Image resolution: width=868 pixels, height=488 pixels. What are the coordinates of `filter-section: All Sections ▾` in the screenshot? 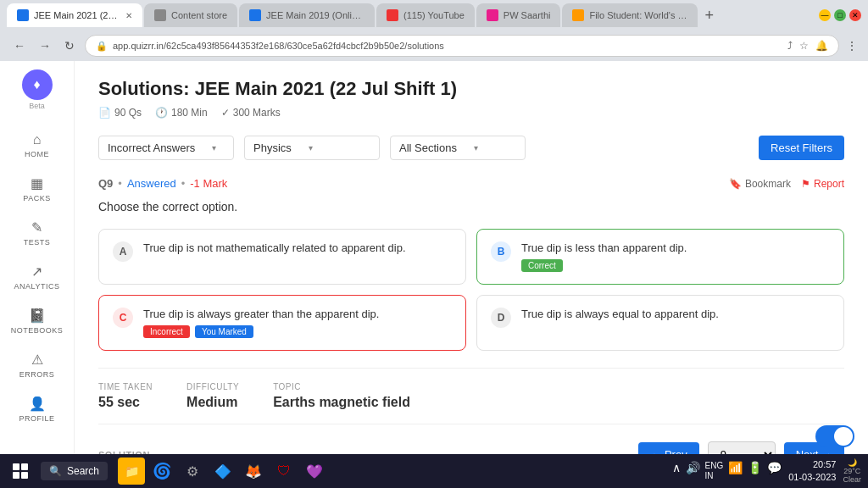 It's located at (458, 147).